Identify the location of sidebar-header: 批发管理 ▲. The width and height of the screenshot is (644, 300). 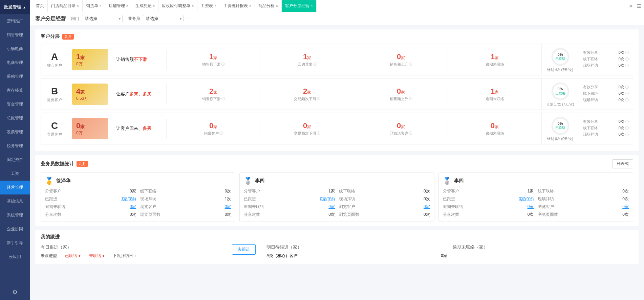
(15, 7).